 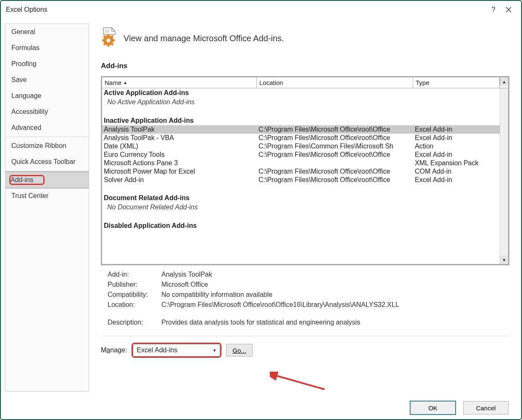 What do you see at coordinates (509, 10) in the screenshot?
I see `close-icon` at bounding box center [509, 10].